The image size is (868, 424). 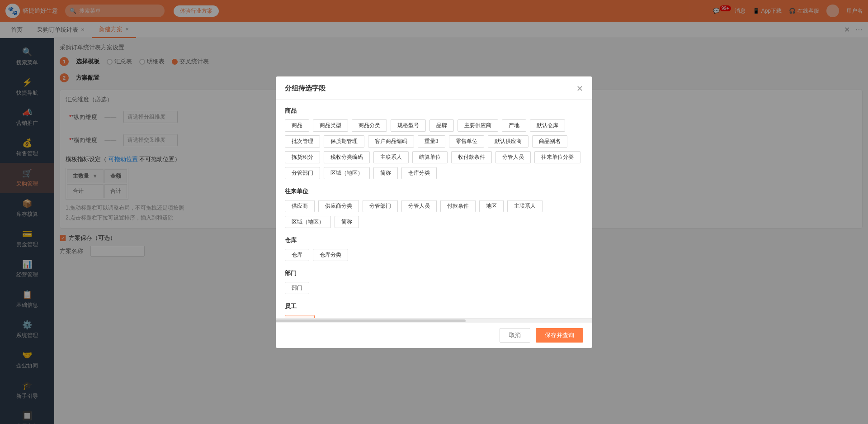 I want to click on field-tag: 部门, so click(x=297, y=288).